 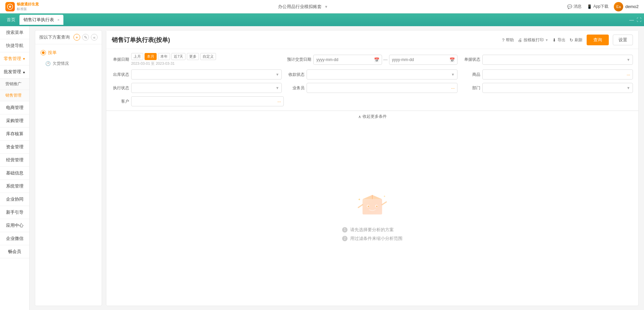 What do you see at coordinates (120, 101) in the screenshot?
I see `filter-customer-label: 客户` at bounding box center [120, 101].